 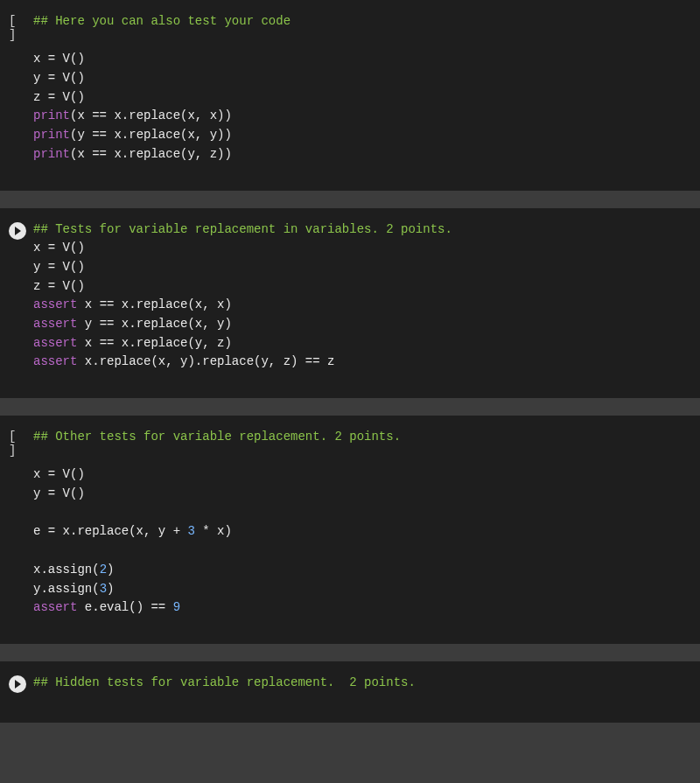 I want to click on code-text: x.replace(x, y).replace(y, z) == z, so click(x=206, y=361).